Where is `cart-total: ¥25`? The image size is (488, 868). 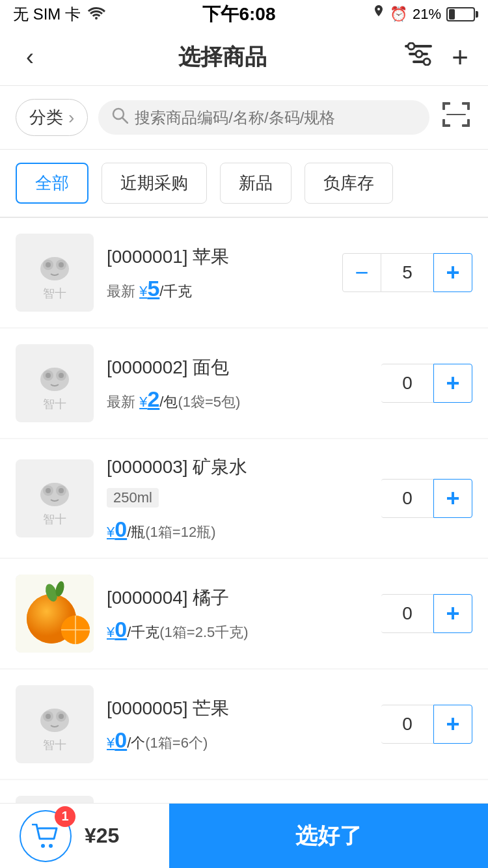
cart-total: ¥25 is located at coordinates (102, 835).